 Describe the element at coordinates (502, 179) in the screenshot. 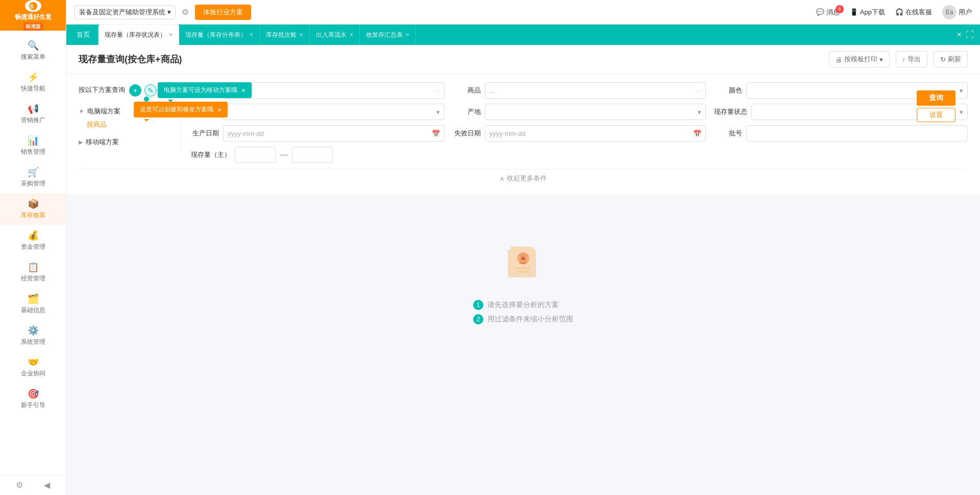

I see `chevron-up-icon: ∧` at that location.